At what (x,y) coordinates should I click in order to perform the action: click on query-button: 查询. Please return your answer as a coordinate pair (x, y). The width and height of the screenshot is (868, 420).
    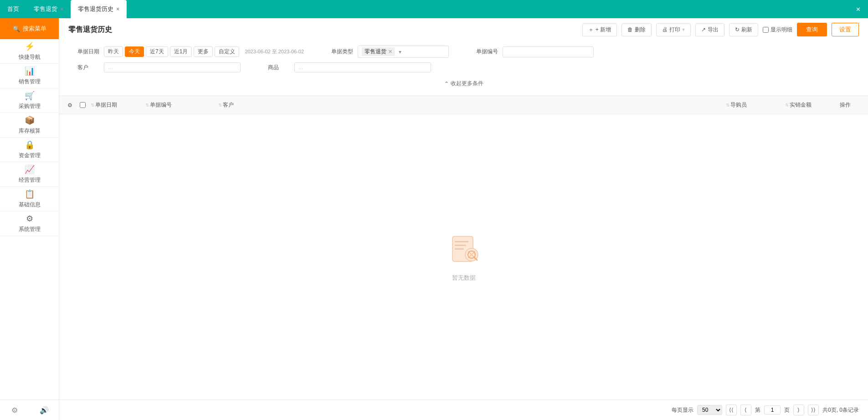
    Looking at the image, I should click on (812, 30).